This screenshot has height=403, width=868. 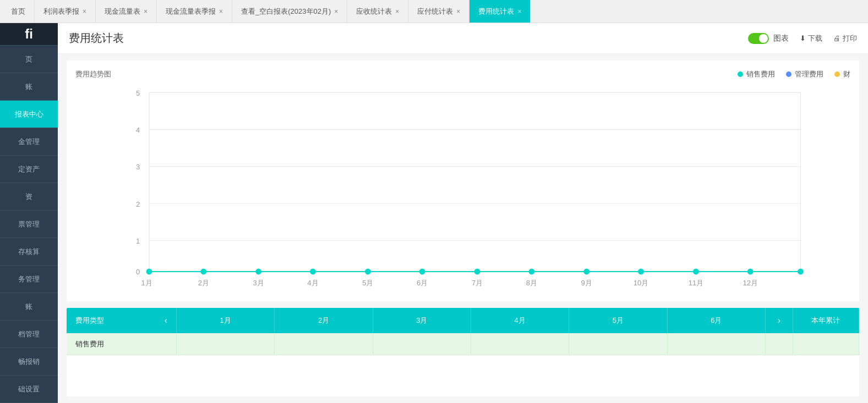 What do you see at coordinates (463, 38) in the screenshot?
I see `page-header: 费用统计表 图表 ⬇ 下载 🖨 打印` at bounding box center [463, 38].